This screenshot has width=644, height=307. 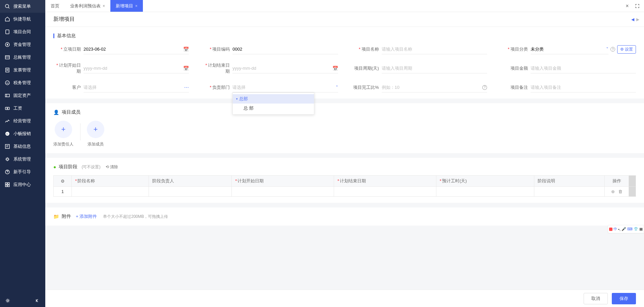 I want to click on add-owner-label: 添加责任人, so click(x=63, y=144).